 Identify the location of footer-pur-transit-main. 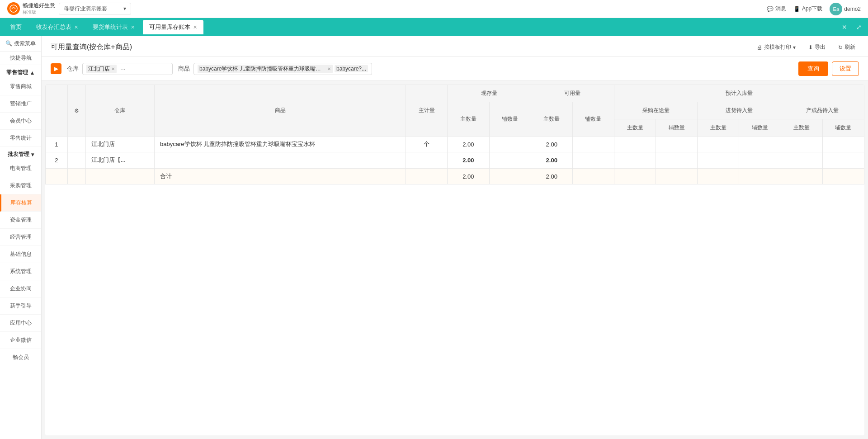
(635, 176).